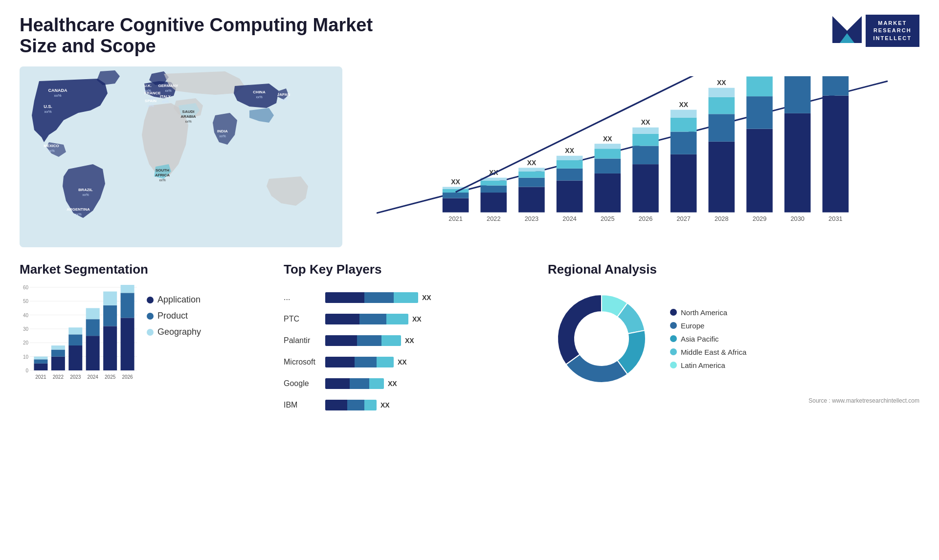 Image resolution: width=939 pixels, height=560 pixels. Describe the element at coordinates (456, 219) in the screenshot. I see `svg-text: 2021` at that location.